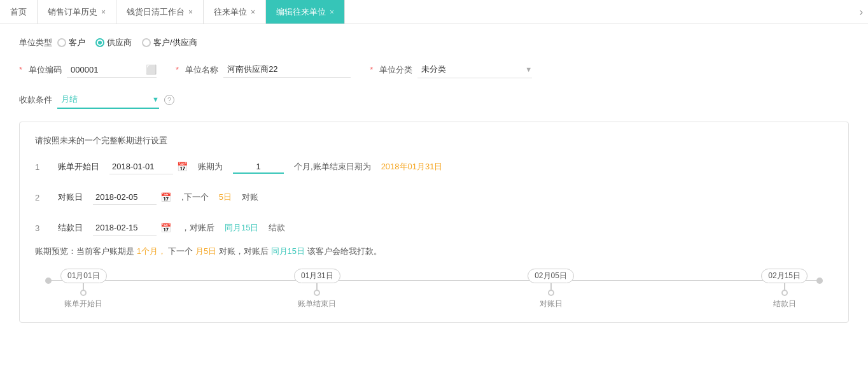  Describe the element at coordinates (198, 228) in the screenshot. I see `period-desc-3a: ，对账后` at that location.